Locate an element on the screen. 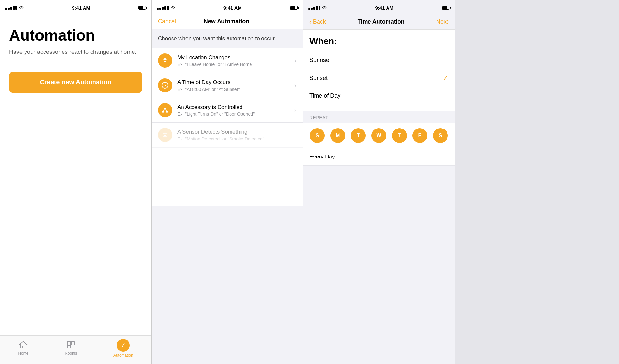  every-day-row: Every Day is located at coordinates (379, 157).